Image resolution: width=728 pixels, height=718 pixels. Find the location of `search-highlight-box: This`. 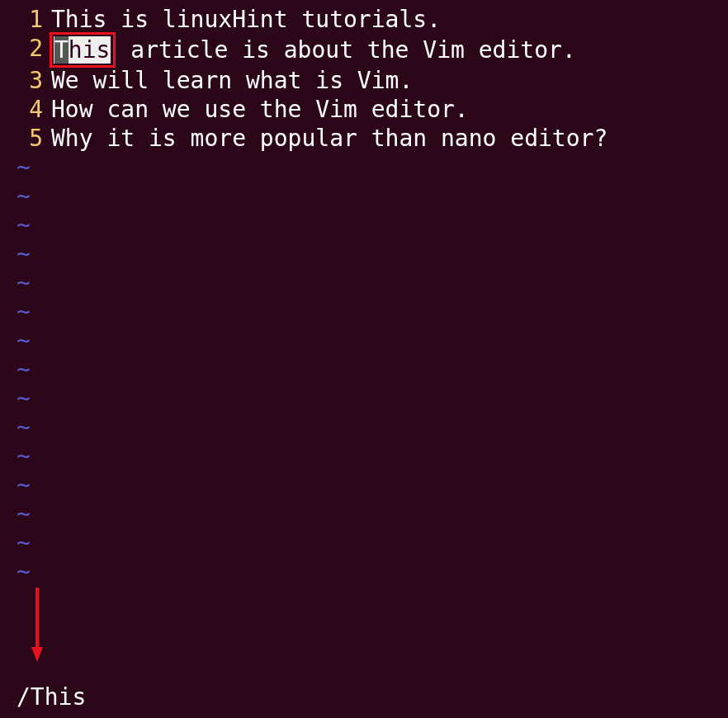

search-highlight-box: This is located at coordinates (83, 50).